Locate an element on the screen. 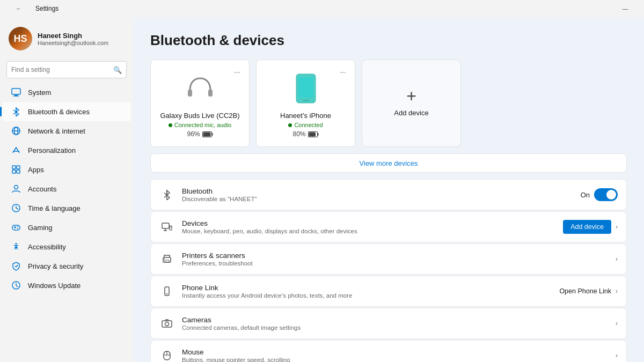  bluetooth-toggle is located at coordinates (606, 195).